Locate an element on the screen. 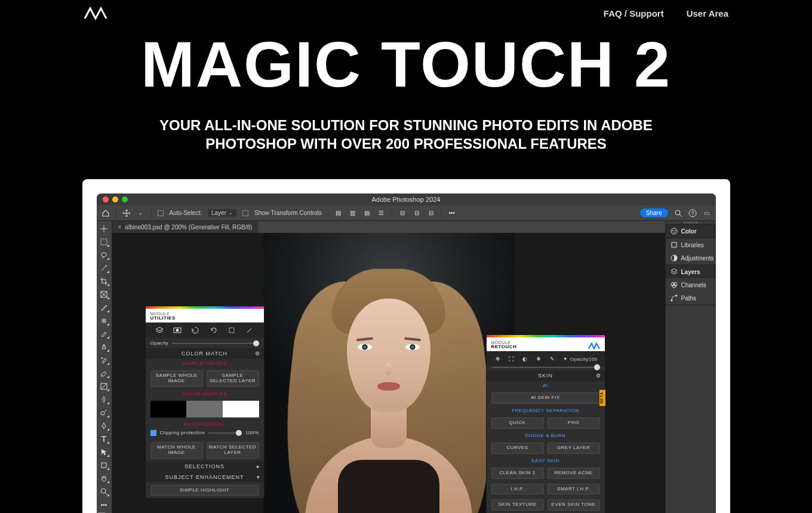  panel-libraries: Libraries is located at coordinates (691, 245).